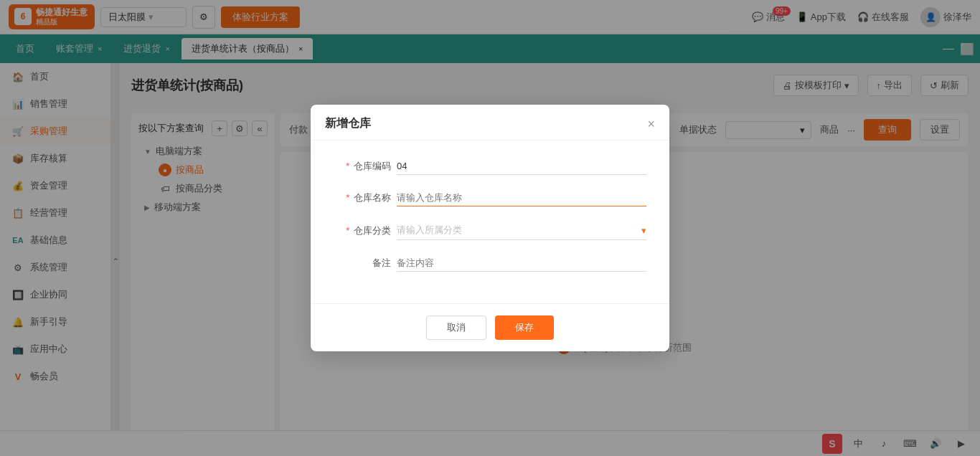 The height and width of the screenshot is (456, 980). I want to click on code-input, so click(522, 166).